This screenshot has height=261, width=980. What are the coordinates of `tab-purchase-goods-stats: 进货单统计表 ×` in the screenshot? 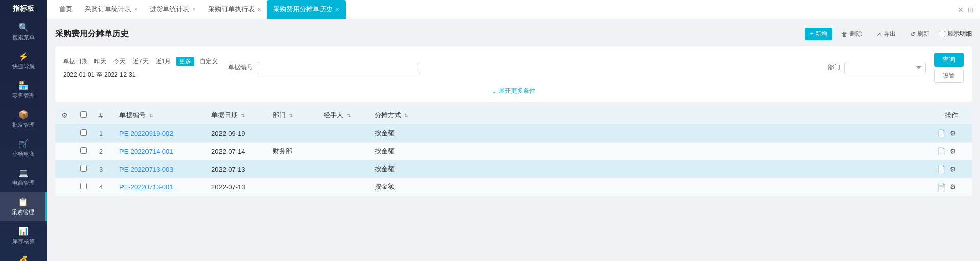 It's located at (173, 10).